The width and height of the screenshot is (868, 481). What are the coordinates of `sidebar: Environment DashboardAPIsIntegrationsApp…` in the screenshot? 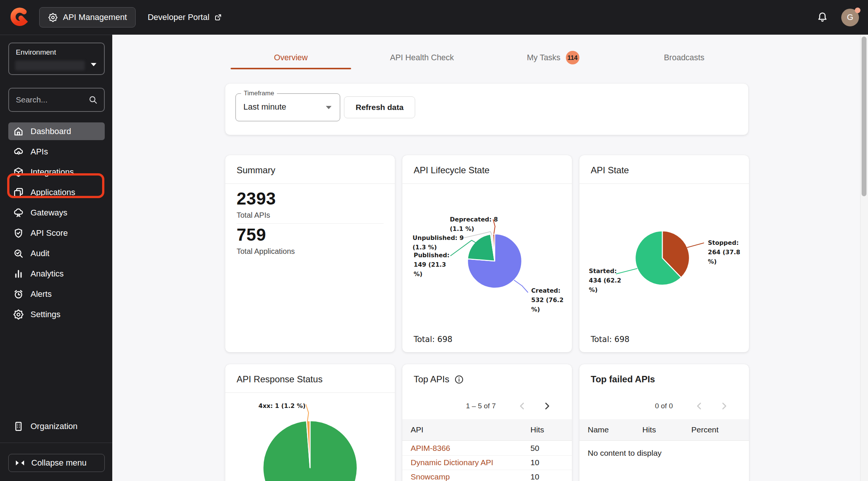 It's located at (56, 258).